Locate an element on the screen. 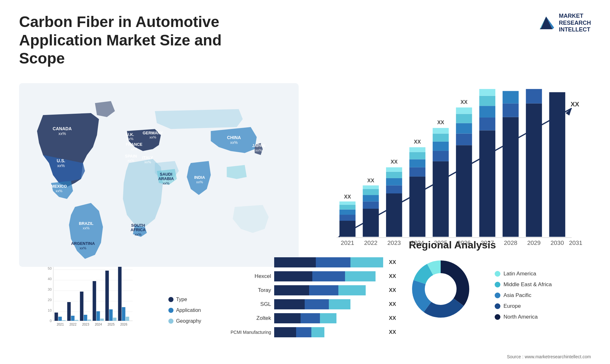 The width and height of the screenshot is (610, 364). svg-text: 30 is located at coordinates (50, 289).